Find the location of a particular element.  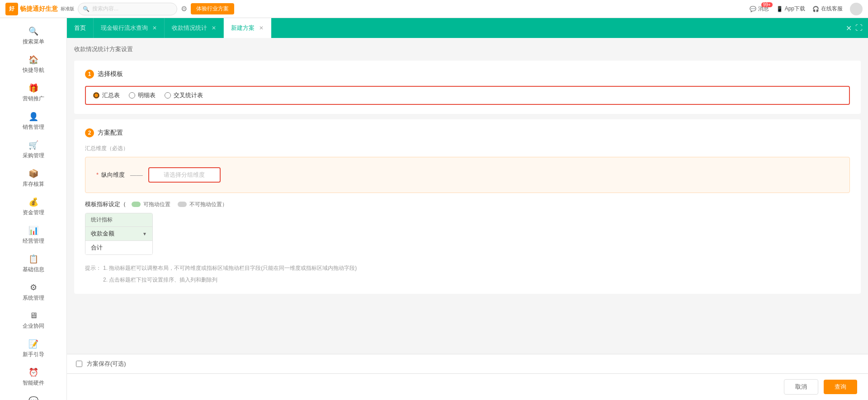

clock-icon: ⏰ is located at coordinates (33, 372).